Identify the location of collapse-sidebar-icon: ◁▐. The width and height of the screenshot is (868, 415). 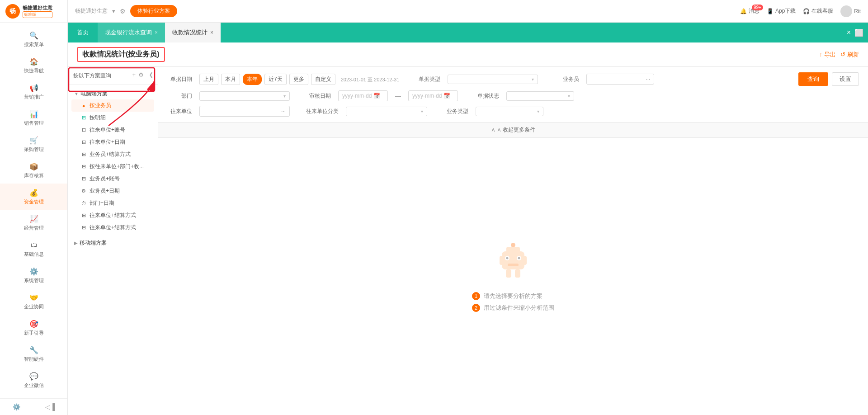
(50, 407).